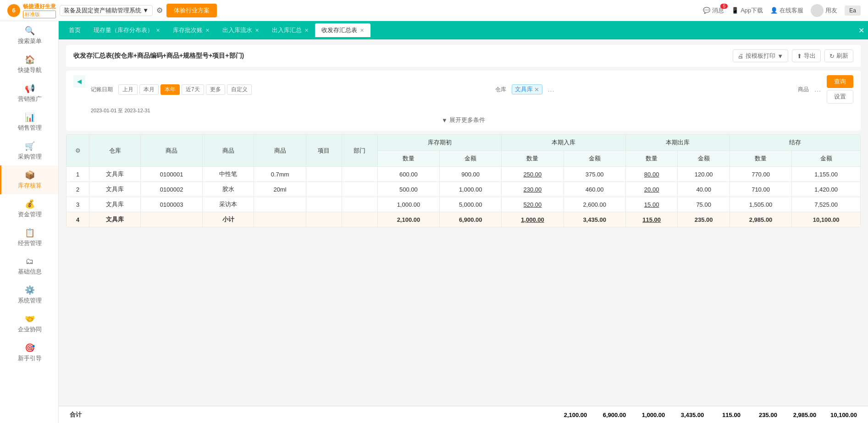 The height and width of the screenshot is (423, 868). What do you see at coordinates (78, 174) in the screenshot?
I see `cell-no: 1` at bounding box center [78, 174].